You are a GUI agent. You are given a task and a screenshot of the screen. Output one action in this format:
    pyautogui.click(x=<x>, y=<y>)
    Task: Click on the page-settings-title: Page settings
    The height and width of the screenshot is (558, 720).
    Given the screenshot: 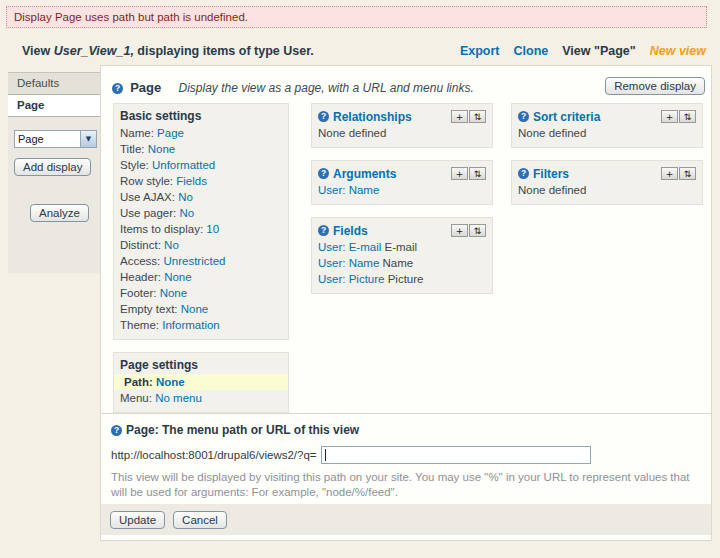 What is the action you would take?
    pyautogui.click(x=201, y=366)
    